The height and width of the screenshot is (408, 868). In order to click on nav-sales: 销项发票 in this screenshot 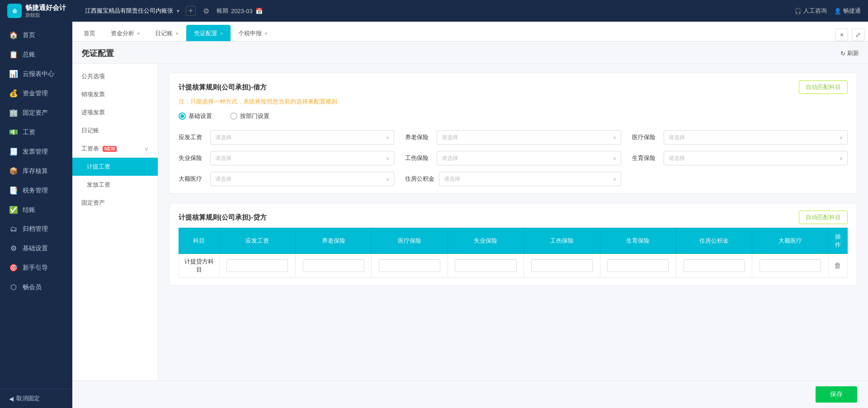, I will do `click(115, 94)`.